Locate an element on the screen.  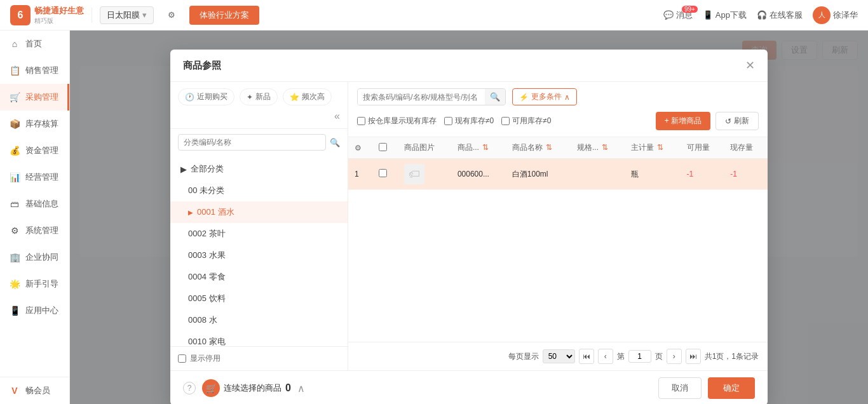
category-item-0004: 0004 零食 is located at coordinates (259, 277).